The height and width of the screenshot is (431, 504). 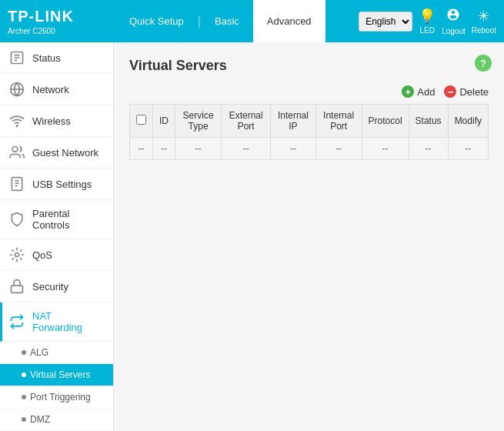 What do you see at coordinates (483, 63) in the screenshot?
I see `help-button: ?` at bounding box center [483, 63].